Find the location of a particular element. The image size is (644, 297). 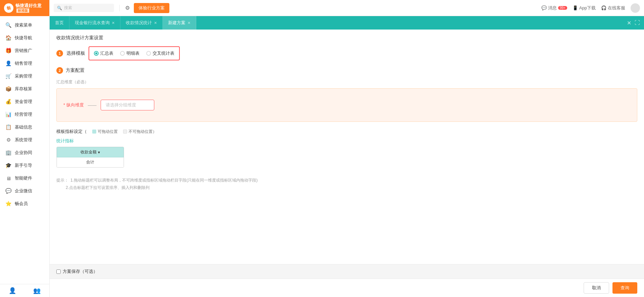

gear-icon: ⚙ is located at coordinates (8, 140).